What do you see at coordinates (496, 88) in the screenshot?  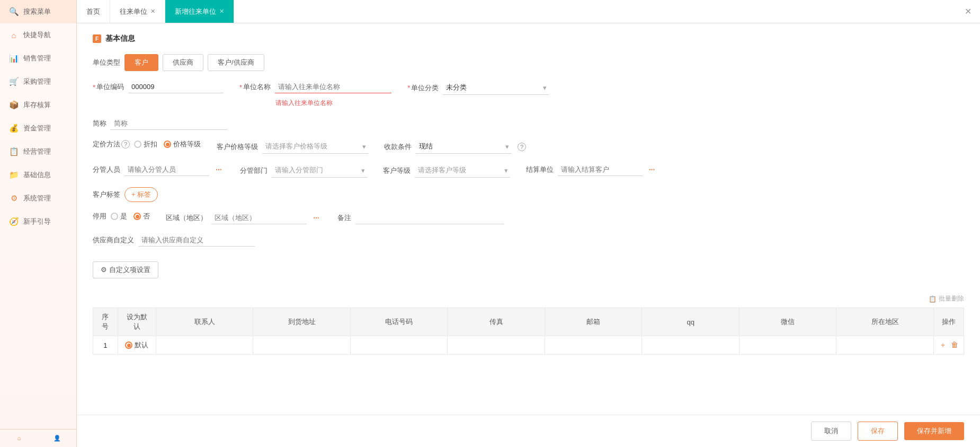 I see `unit-category-select: 未分类 ▾` at bounding box center [496, 88].